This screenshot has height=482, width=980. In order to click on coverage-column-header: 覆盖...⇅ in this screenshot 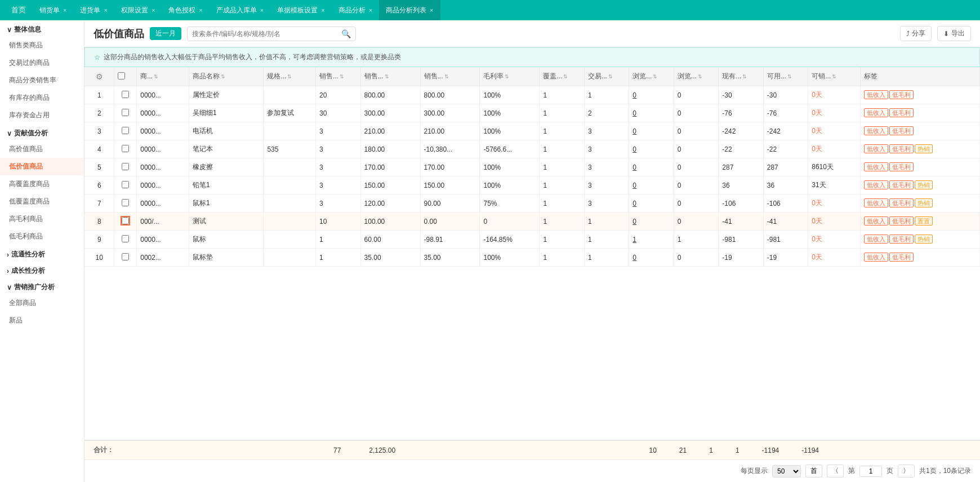, I will do `click(562, 77)`.